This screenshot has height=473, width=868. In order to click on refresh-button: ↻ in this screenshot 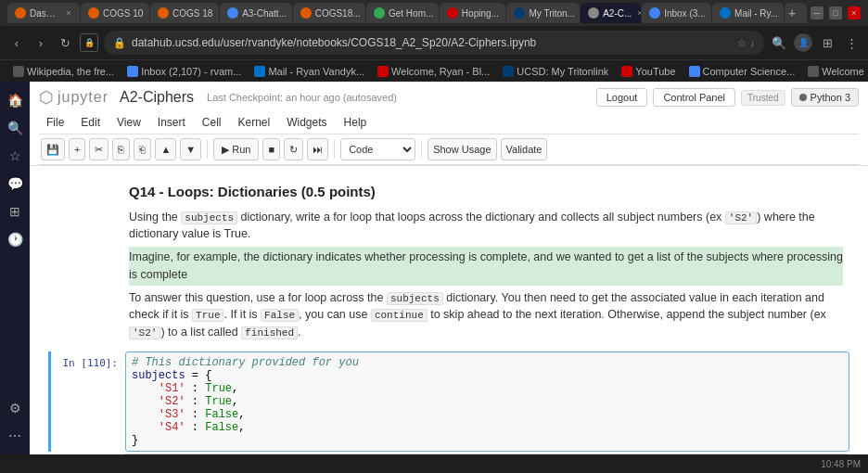, I will do `click(65, 43)`.